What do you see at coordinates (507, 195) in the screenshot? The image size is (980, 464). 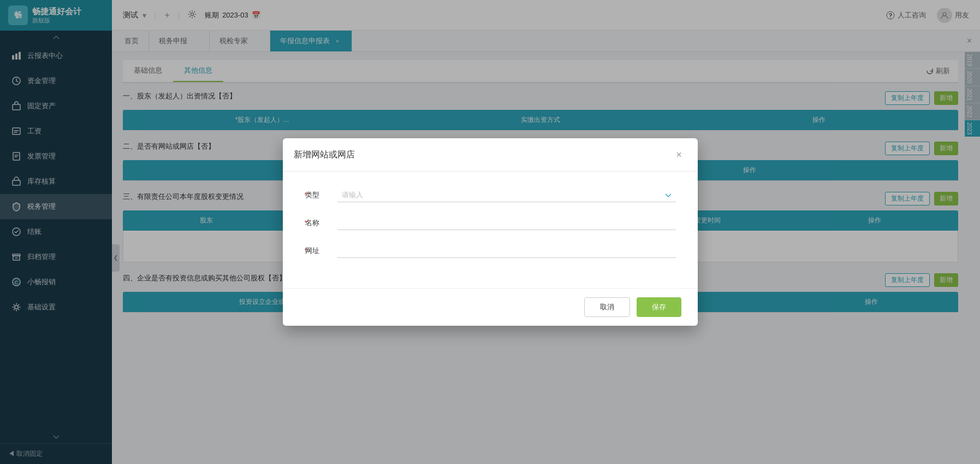 I see `type-input` at bounding box center [507, 195].